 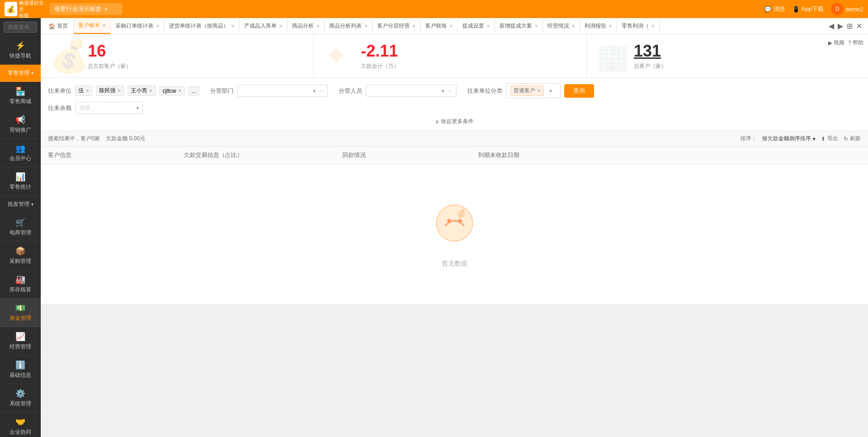 I want to click on tab-close-product-analysis-list: ✕, so click(x=366, y=26).